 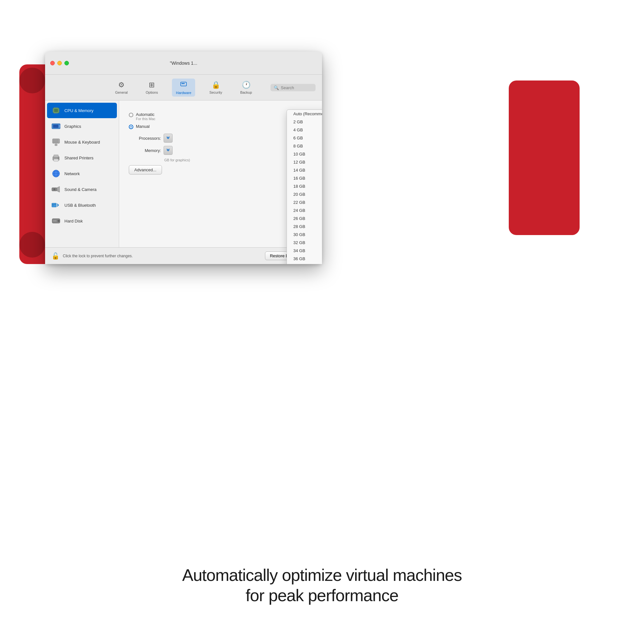 What do you see at coordinates (81, 189) in the screenshot?
I see `sidebar-sound-label: Sound & Camera` at bounding box center [81, 189].